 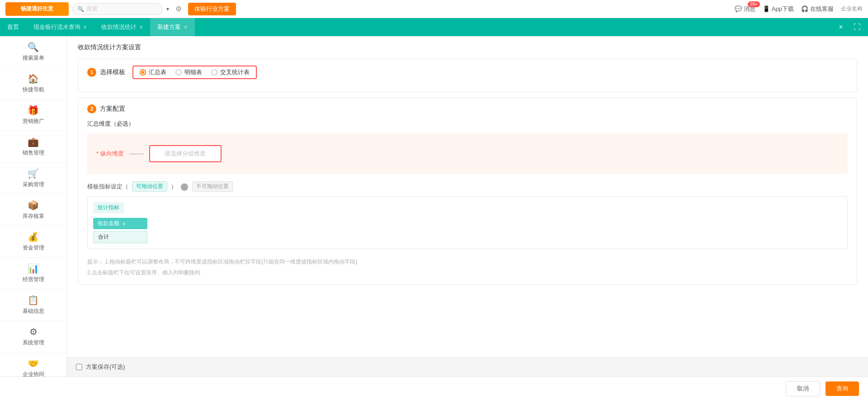 What do you see at coordinates (33, 300) in the screenshot?
I see `basics-icon: 📋` at bounding box center [33, 300].